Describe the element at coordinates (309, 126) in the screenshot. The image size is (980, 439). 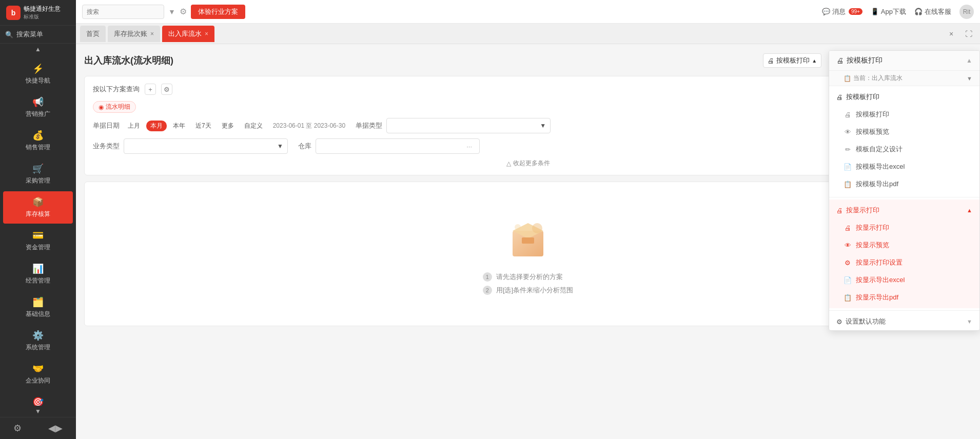
I see `date-range-display: 2023-06-01 至 2023-06-30` at that location.